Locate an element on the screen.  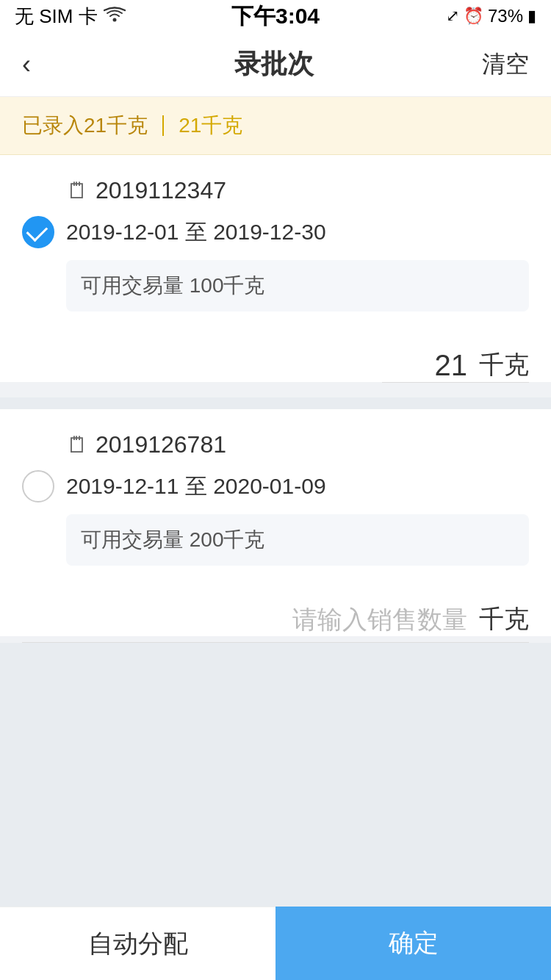
battery-text: 73% is located at coordinates (505, 16).